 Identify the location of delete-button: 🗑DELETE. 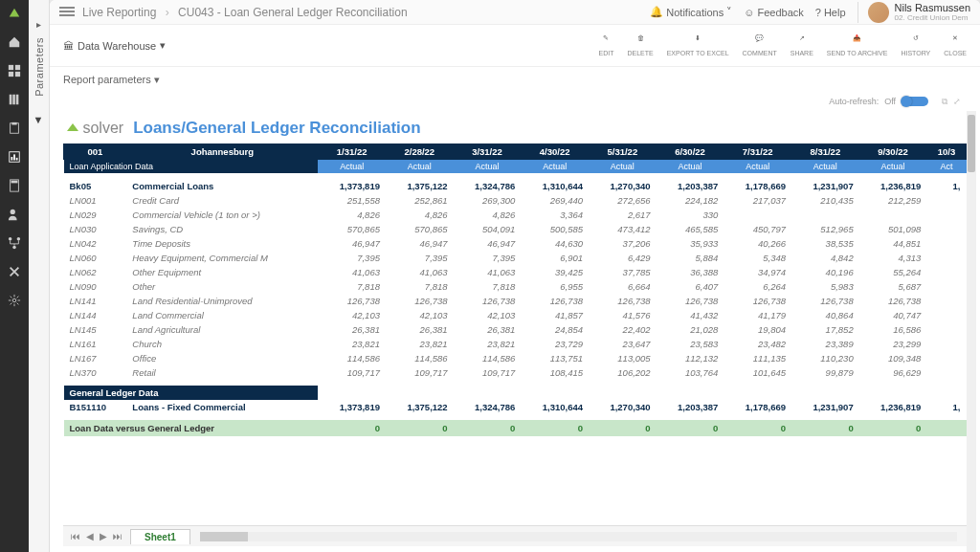
(639, 46).